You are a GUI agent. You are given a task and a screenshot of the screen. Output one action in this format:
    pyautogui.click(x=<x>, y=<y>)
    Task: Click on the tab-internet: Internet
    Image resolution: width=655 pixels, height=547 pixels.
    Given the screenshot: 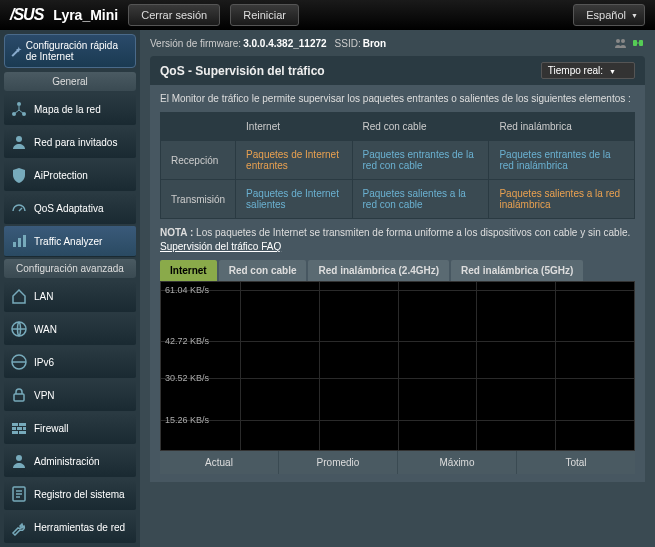 What is the action you would take?
    pyautogui.click(x=188, y=270)
    